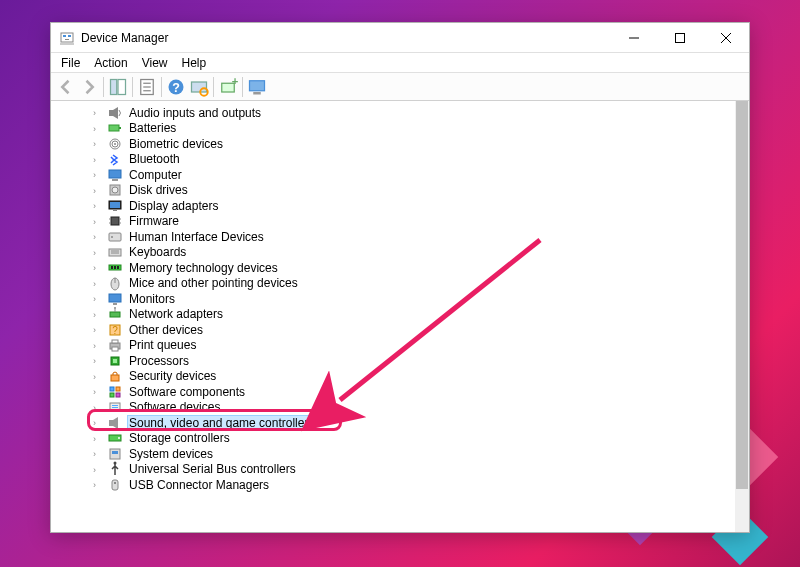 Image resolution: width=800 pixels, height=567 pixels. Describe the element at coordinates (428, 113) in the screenshot. I see `tree-item-speaker: ›Audio inputs and outputs` at that location.